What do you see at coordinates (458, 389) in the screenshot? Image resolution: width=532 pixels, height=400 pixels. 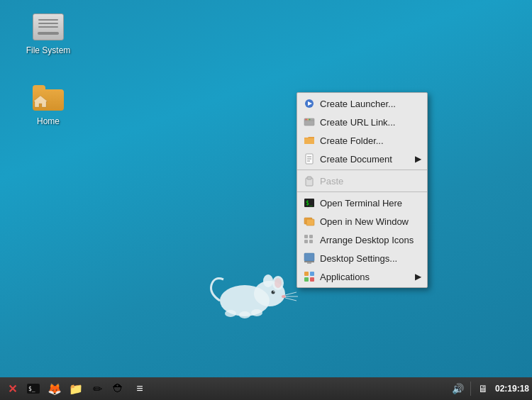 I see `taskbar-volume-btn: 🔊` at bounding box center [458, 389].